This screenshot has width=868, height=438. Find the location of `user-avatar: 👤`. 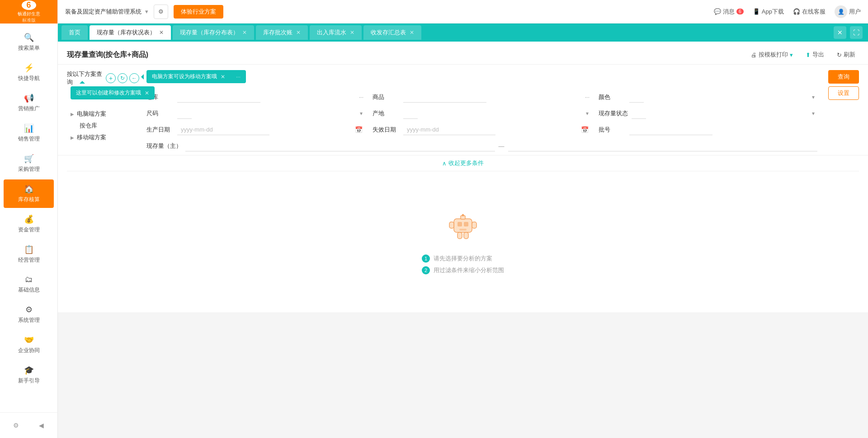

user-avatar: 👤 is located at coordinates (841, 12).